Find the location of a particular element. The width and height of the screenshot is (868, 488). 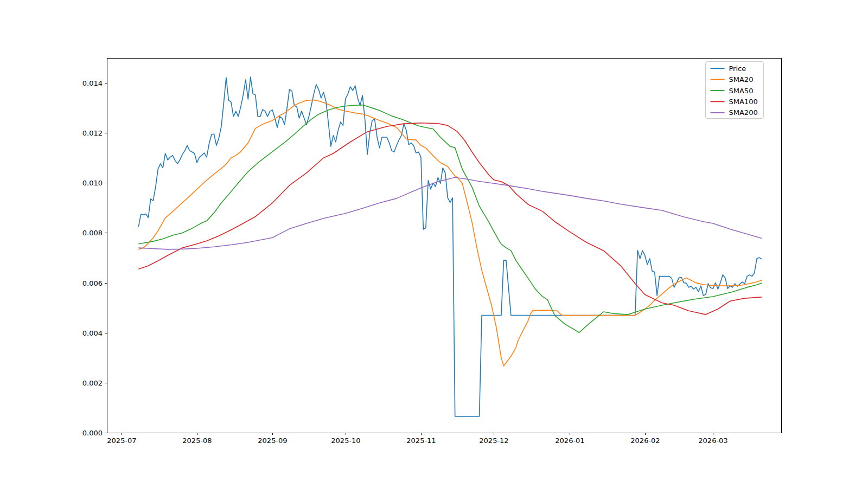

x-tick-label: 2026-03 is located at coordinates (713, 440).